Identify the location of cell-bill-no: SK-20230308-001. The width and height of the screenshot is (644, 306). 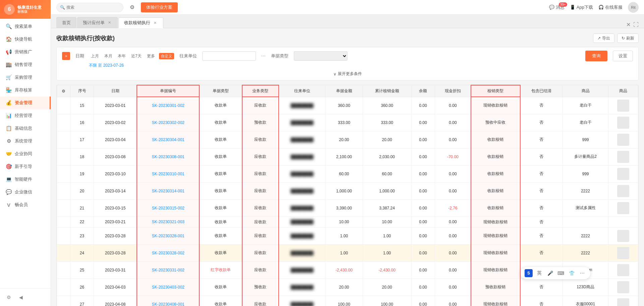
(168, 157).